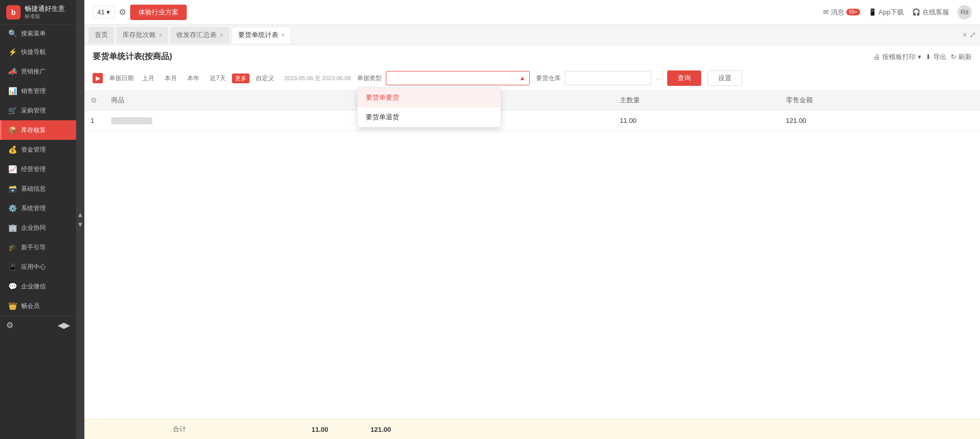  Describe the element at coordinates (38, 220) in the screenshot. I see `sidebar: b 畅捷通好生意 标准版 🔍 搜索菜单 ⚡ 快捷导航 📣 营销推广 📊 销售管理…` at that location.